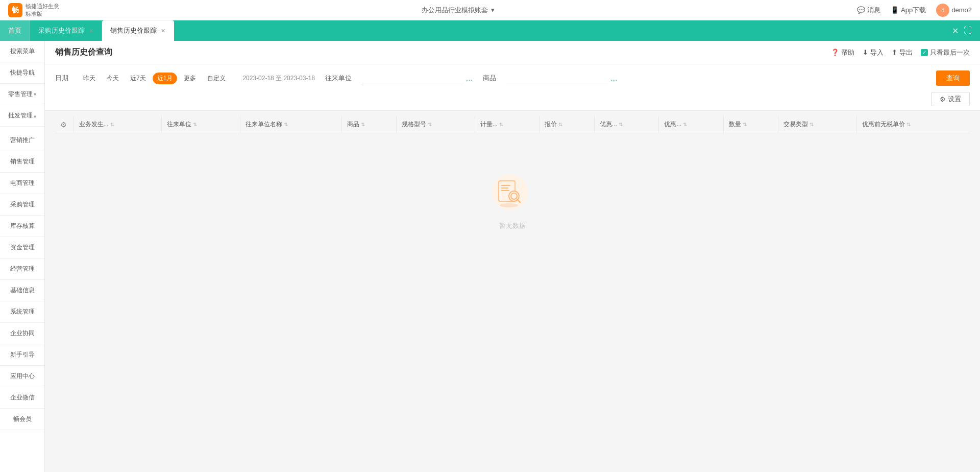  What do you see at coordinates (512, 78) in the screenshot?
I see `filter-row: 日期 昨天 今天 近7天 近1月 更多 自定义 2023-02-18 至 202…` at bounding box center [512, 78].